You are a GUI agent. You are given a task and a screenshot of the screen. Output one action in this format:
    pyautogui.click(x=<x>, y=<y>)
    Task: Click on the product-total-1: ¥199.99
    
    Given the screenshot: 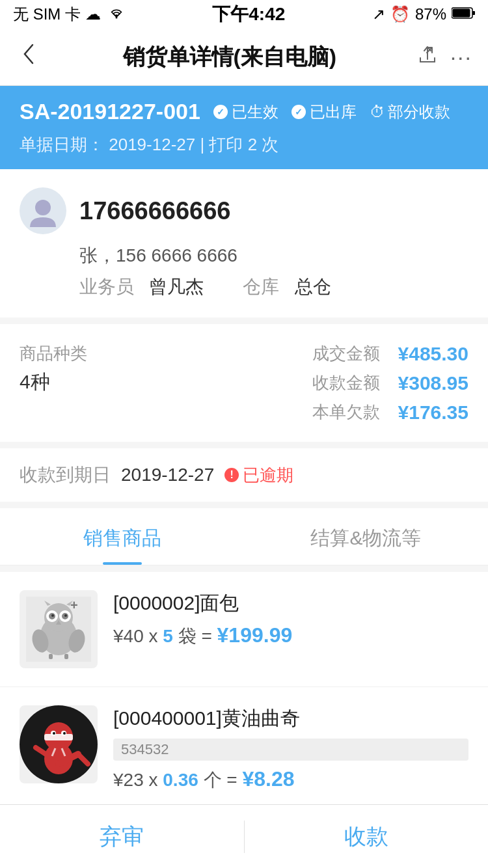 What is the action you would take?
    pyautogui.click(x=255, y=635)
    